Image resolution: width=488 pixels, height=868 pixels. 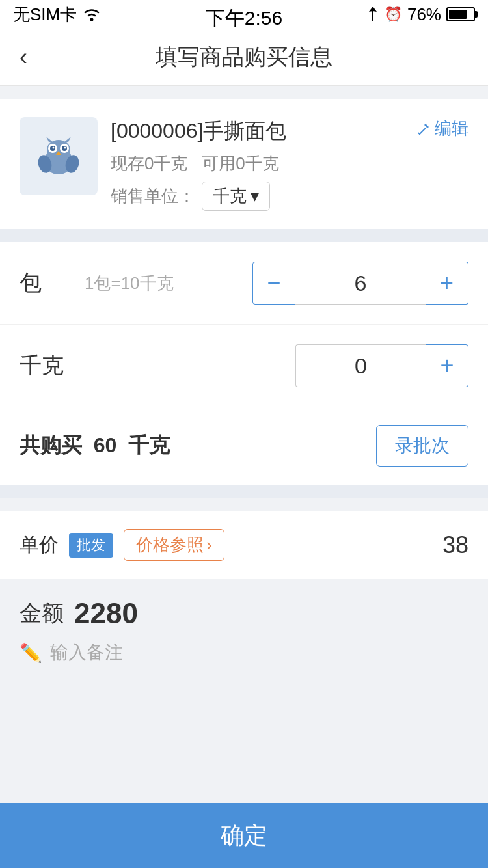 I want to click on status-bar: 无SIM卡 下午2:56 ⏰ 76%, so click(x=244, y=14).